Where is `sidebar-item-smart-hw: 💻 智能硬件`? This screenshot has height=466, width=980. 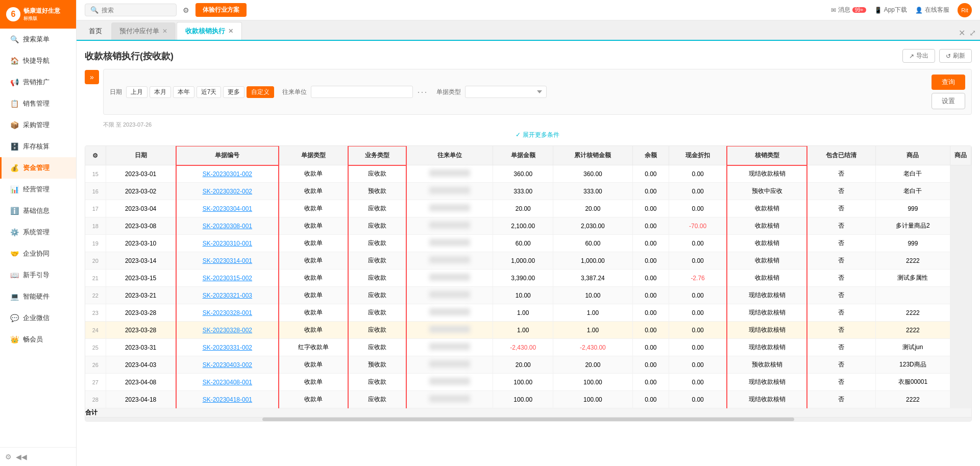 sidebar-item-smart-hw: 💻 智能硬件 is located at coordinates (38, 297).